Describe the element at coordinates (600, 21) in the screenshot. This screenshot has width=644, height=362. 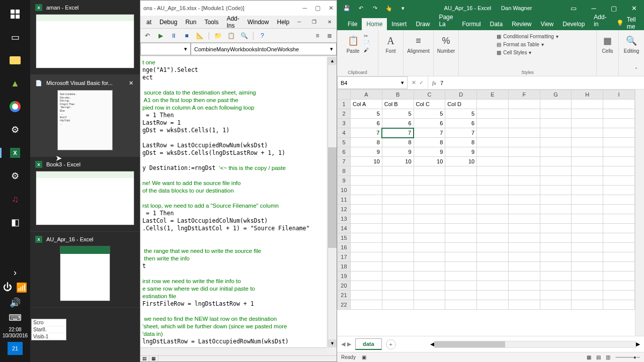
I see `tab-addins: Add-in` at that location.